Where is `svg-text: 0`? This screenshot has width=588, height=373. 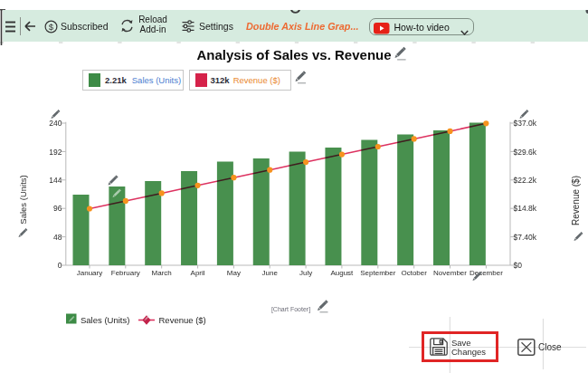
svg-text: 0 is located at coordinates (60, 265).